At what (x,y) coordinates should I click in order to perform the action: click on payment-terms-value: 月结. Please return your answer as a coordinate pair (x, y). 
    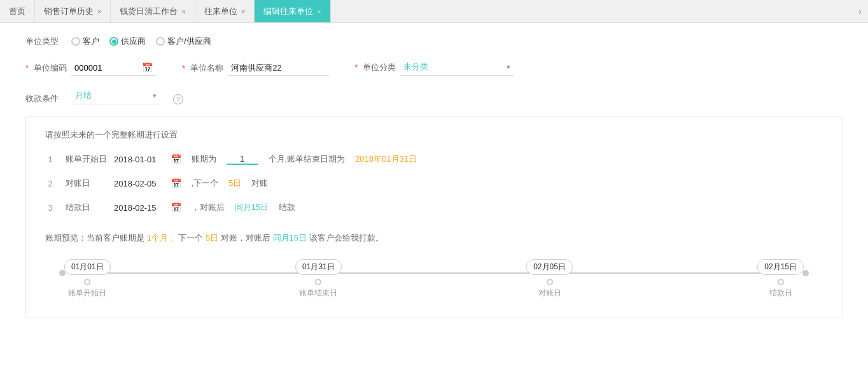
    Looking at the image, I should click on (112, 95).